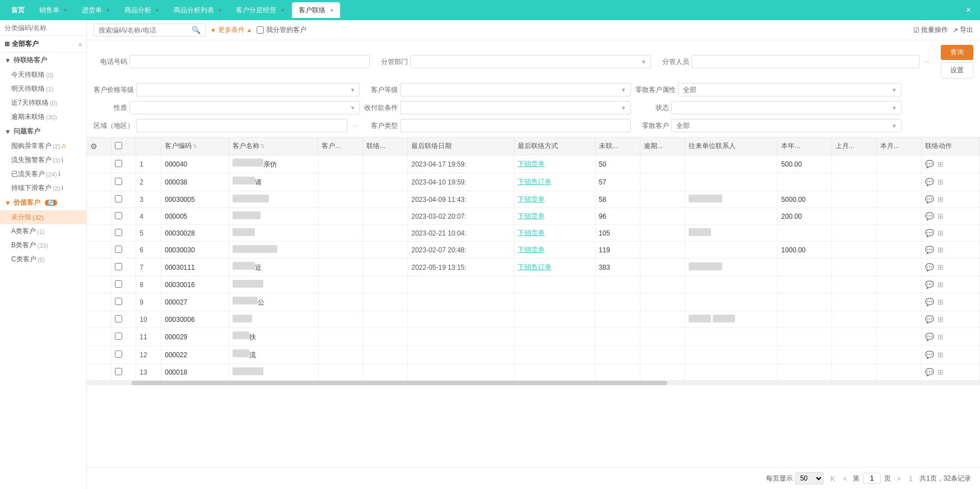 The image size is (980, 489). I want to click on filter-scatter-customer-select: 全部, so click(787, 126).